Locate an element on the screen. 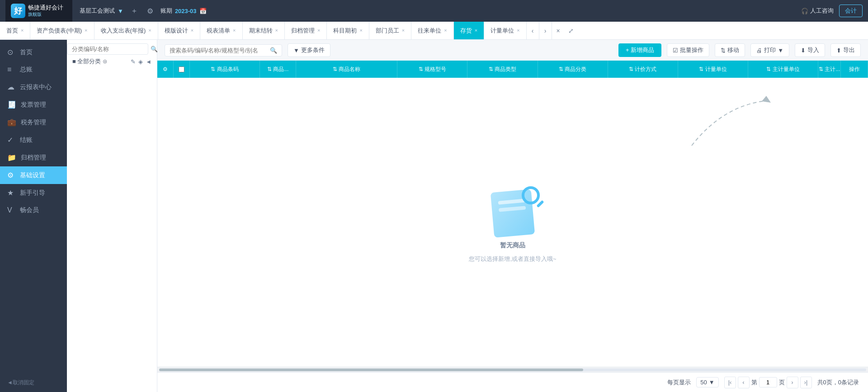 This screenshot has width=868, height=392. search2-icon: 🔍 is located at coordinates (274, 51).